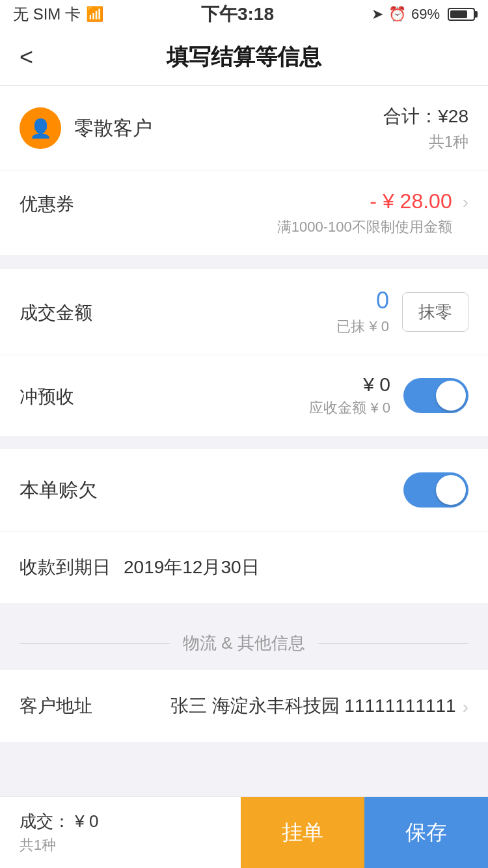 The height and width of the screenshot is (868, 488). What do you see at coordinates (350, 408) in the screenshot?
I see `prepay-sub: 应收金额 ¥ 0` at bounding box center [350, 408].